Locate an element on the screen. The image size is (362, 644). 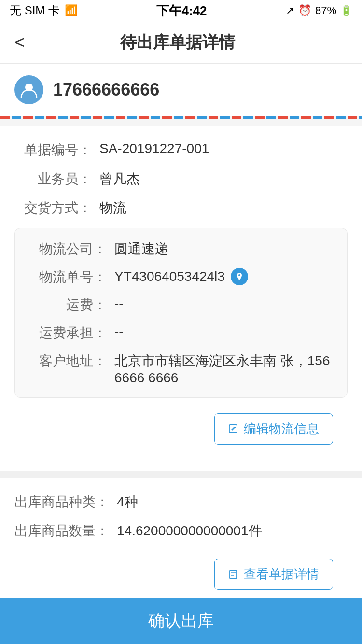
edit-logistics-button: 编辑物流信息 is located at coordinates (274, 429).